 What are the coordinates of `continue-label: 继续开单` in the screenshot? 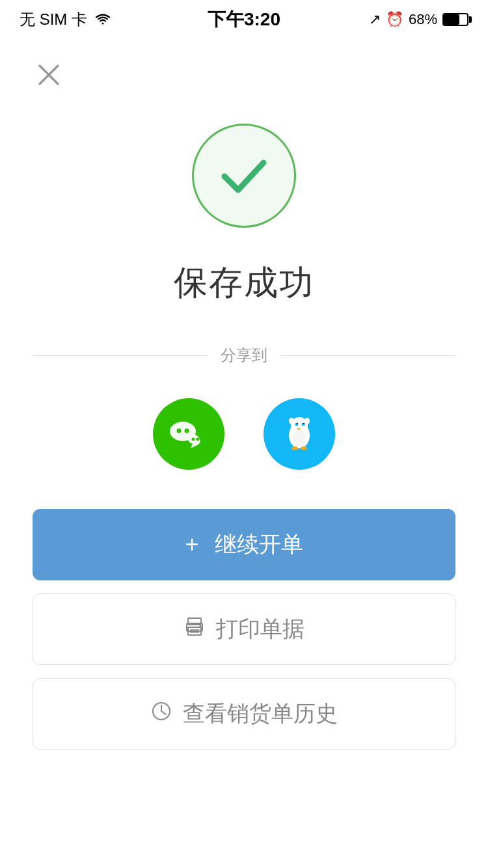 It's located at (259, 545).